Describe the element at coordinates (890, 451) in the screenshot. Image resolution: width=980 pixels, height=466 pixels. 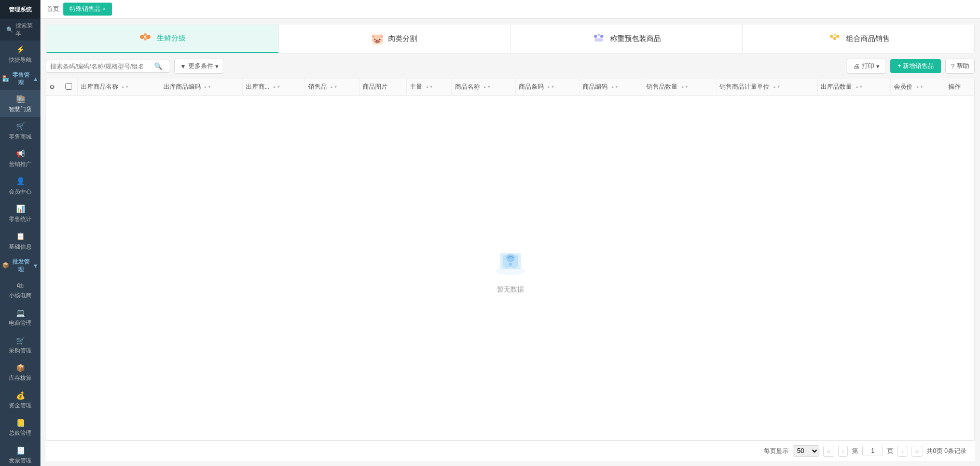
I see `page-unit-label: 页` at that location.